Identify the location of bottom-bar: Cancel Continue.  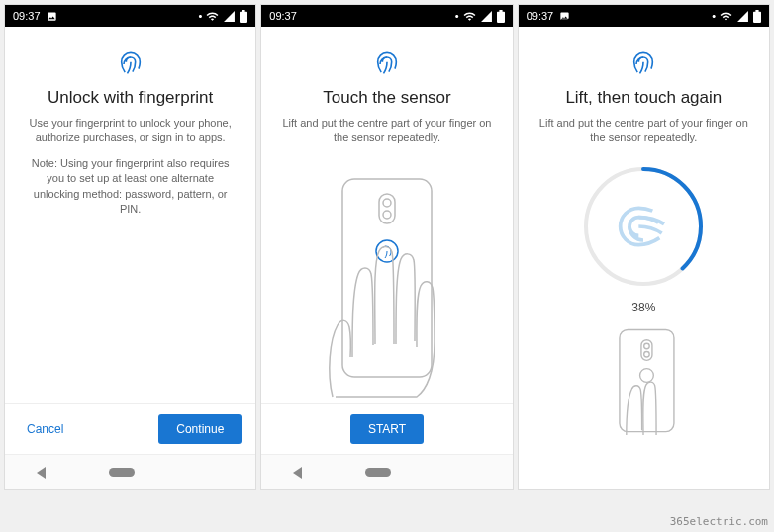
(131, 429).